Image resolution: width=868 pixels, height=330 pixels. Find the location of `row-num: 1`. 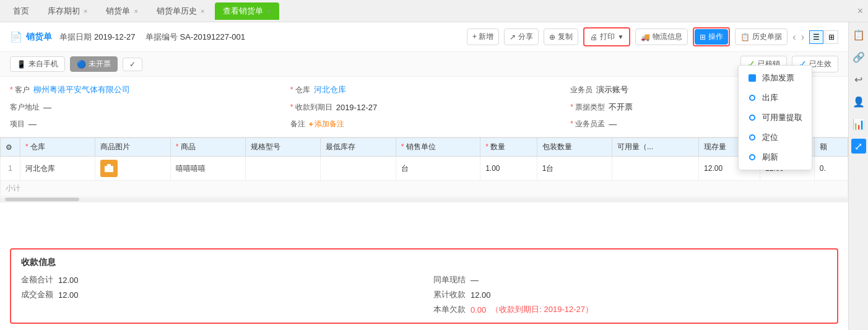

row-num: 1 is located at coordinates (11, 168).